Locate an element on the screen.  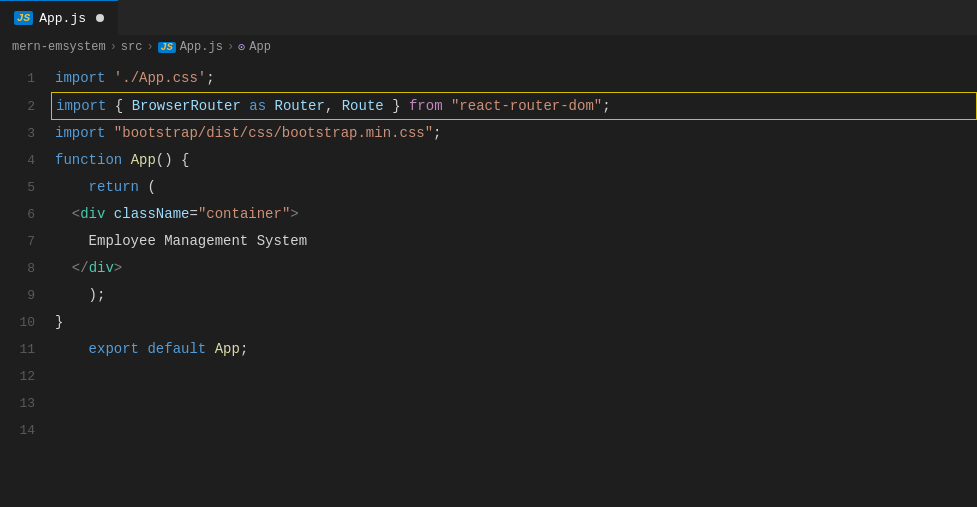
line-content: import { BrowserRouter as Router, Route … is located at coordinates (514, 106).